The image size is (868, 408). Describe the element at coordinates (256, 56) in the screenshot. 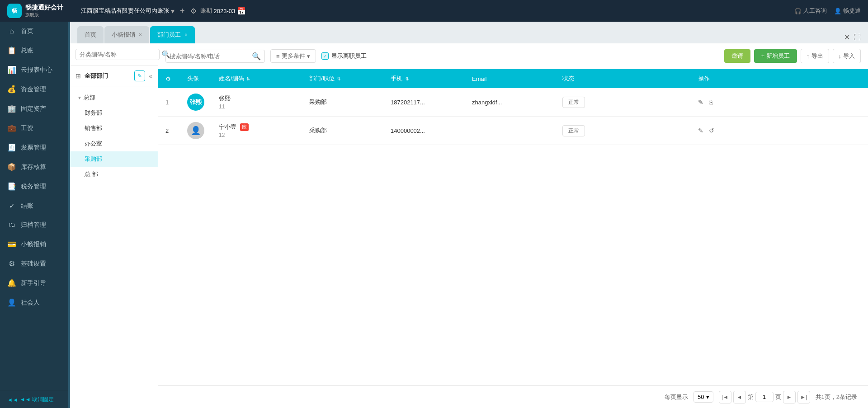

I see `employee-search-icon: 🔍` at that location.